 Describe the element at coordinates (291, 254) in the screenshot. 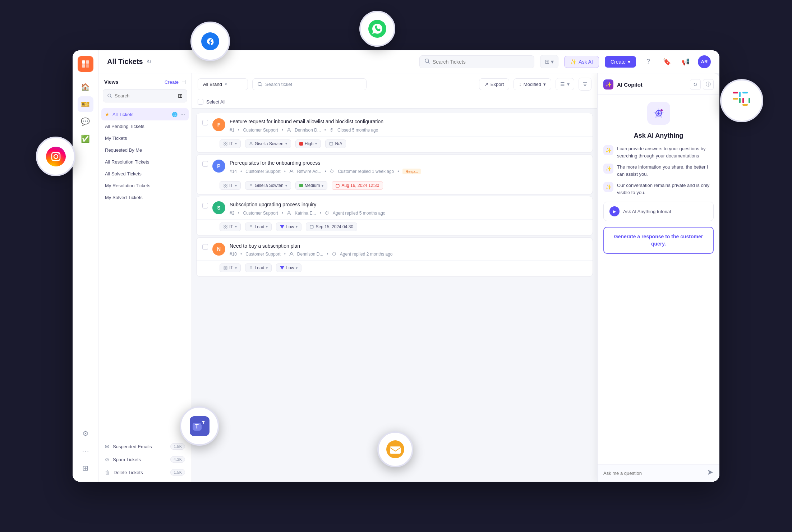

I see `agent-icon` at that location.